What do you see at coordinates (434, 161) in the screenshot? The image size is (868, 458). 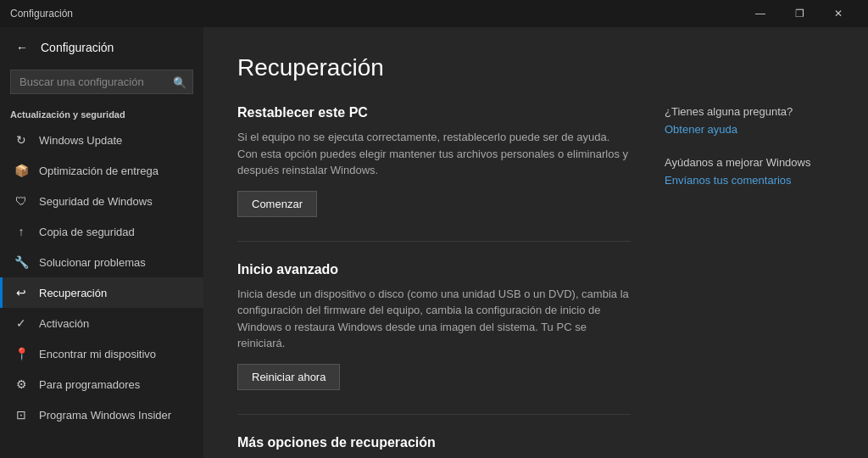 I see `section-restablecer: Restablecer este PC Si el equipo no se e…` at bounding box center [434, 161].